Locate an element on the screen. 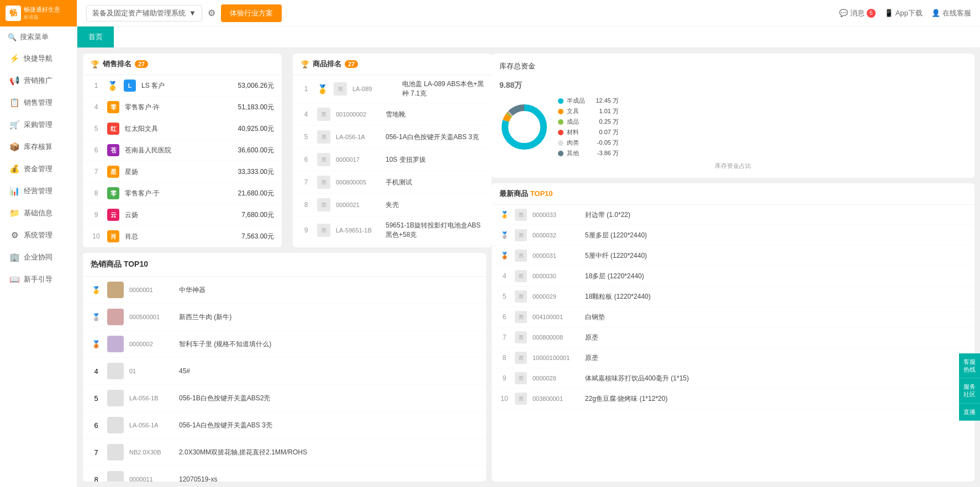 The width and height of the screenshot is (980, 487). hot-item: 6 LA-056-1A 056-1A白色按键开关盖ABS 3壳 is located at coordinates (284, 425).